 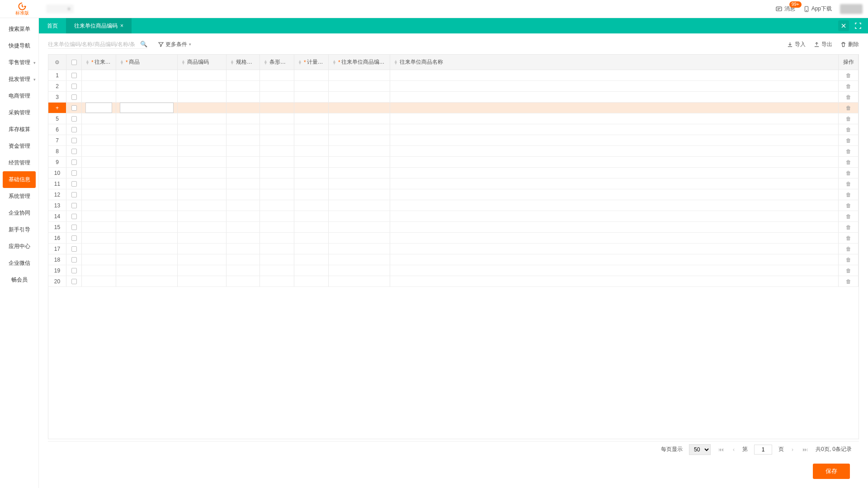 I want to click on table-row: 3🗑, so click(x=453, y=97).